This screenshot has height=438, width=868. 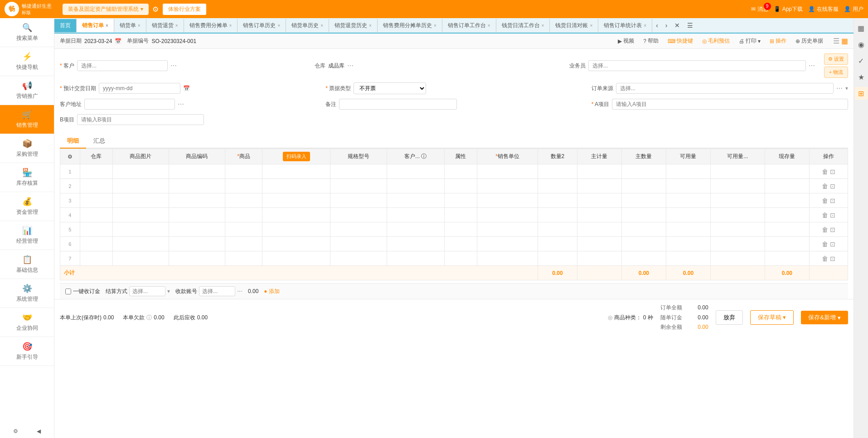 I want to click on help-btn: ? 帮助, so click(x=651, y=41).